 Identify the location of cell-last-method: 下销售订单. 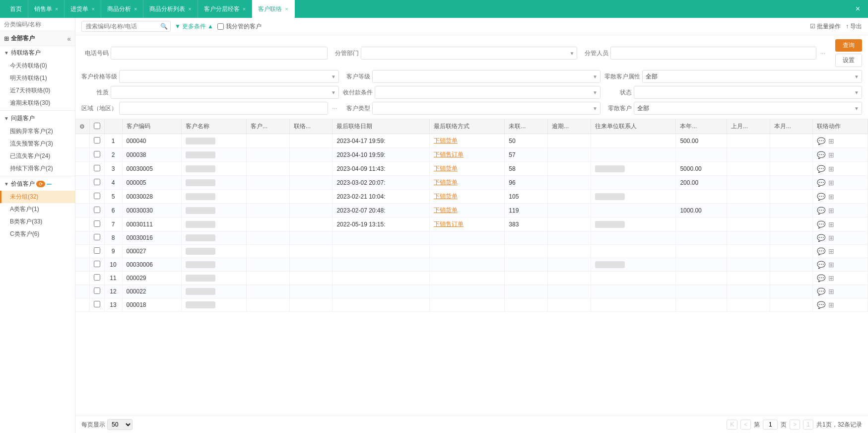
(467, 155).